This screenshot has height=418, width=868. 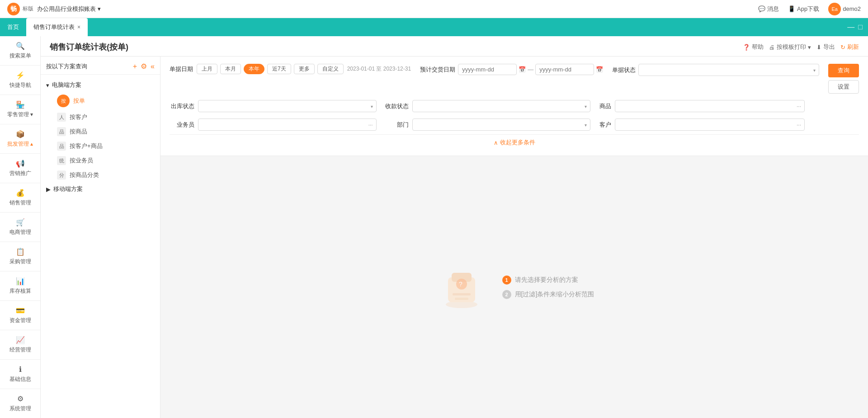 What do you see at coordinates (20, 168) in the screenshot?
I see `sidebar-item-marketing: 📢 营销推广` at bounding box center [20, 168].